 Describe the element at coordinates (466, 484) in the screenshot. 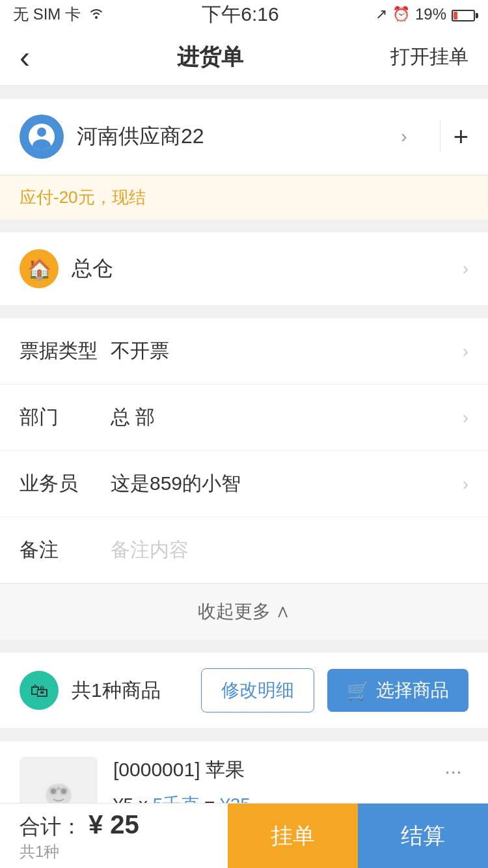

I see `salesperson-chevron-icon: ›` at that location.